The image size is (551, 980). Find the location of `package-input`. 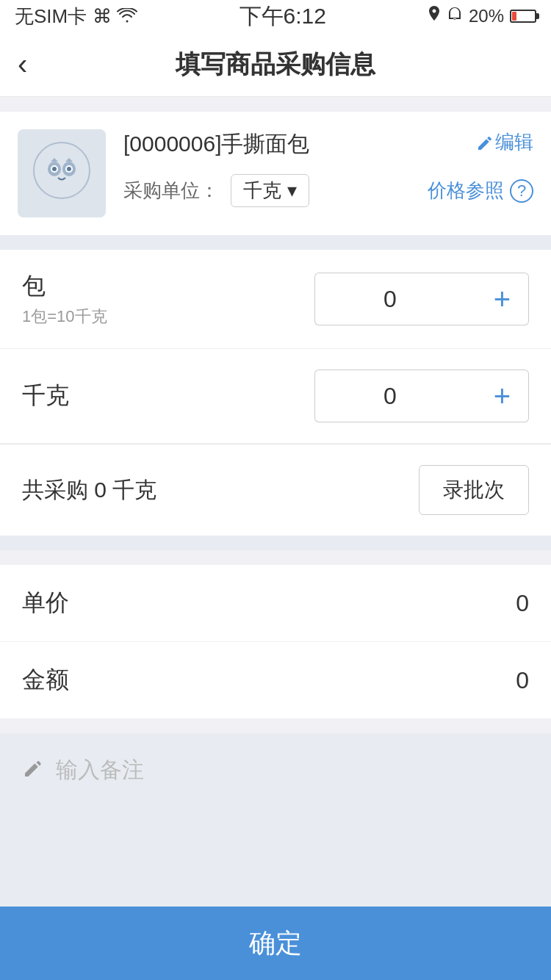

package-input is located at coordinates (395, 299).